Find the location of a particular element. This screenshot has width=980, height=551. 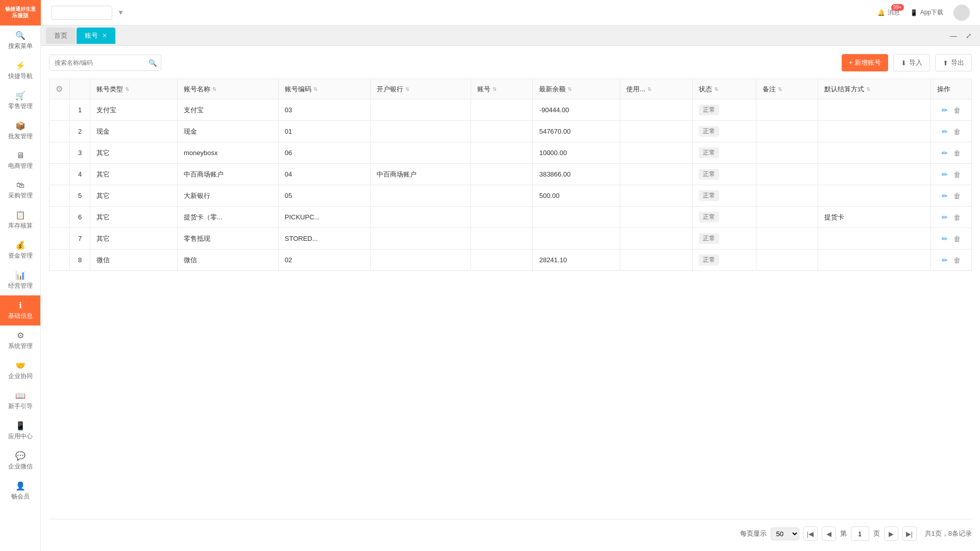

col-remark: 备注 ⇅ is located at coordinates (787, 89).